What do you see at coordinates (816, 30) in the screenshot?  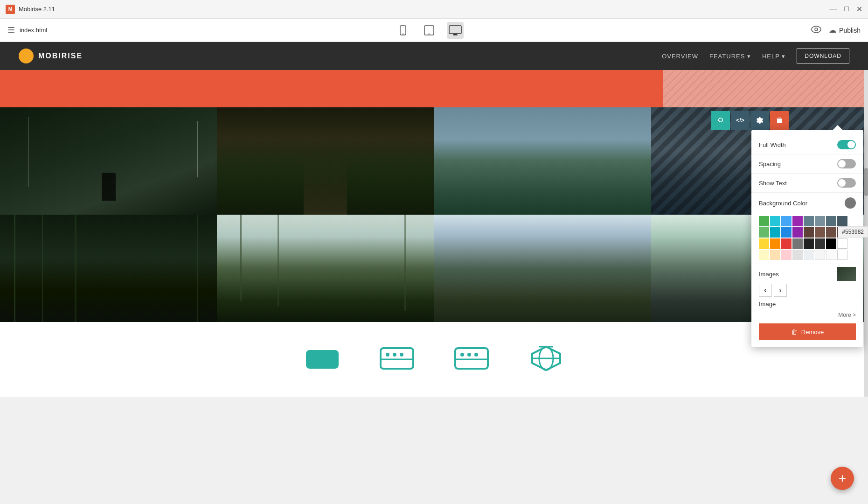 I see `preview-button` at bounding box center [816, 30].